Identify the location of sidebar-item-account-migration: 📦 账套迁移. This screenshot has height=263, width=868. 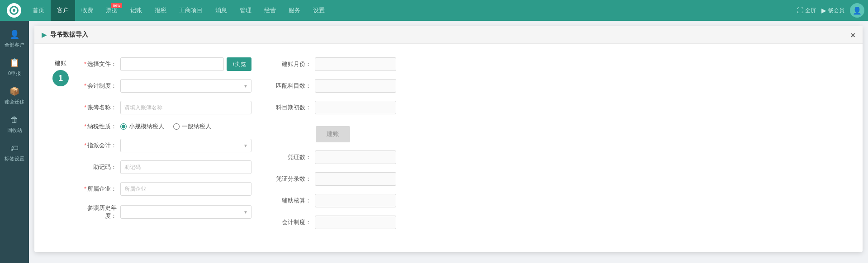
(14, 96).